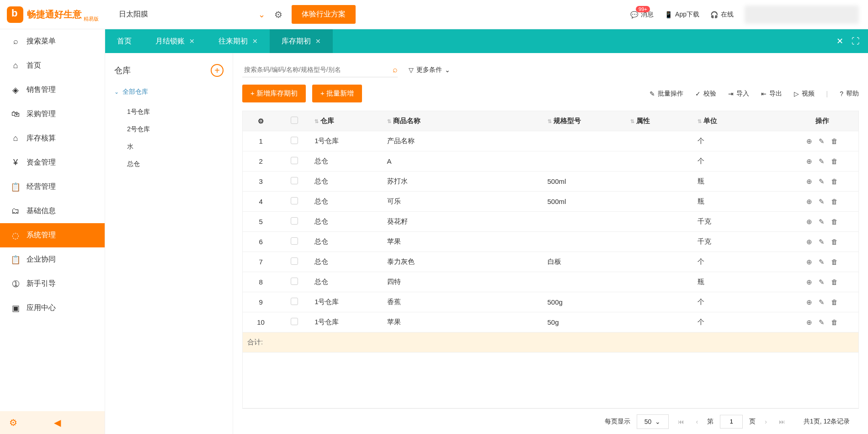 The width and height of the screenshot is (868, 434). I want to click on verify-button: ✓校验, so click(706, 94).